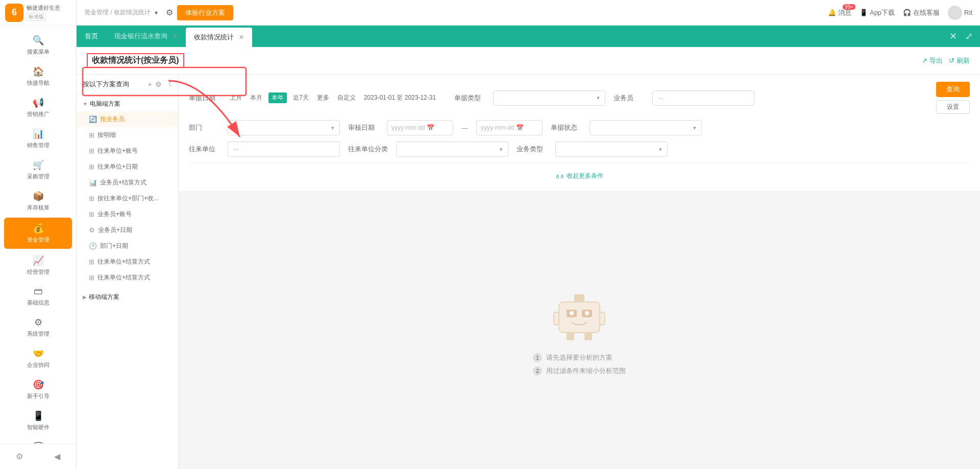 This screenshot has height=469, width=980. I want to click on tab-close-all-icon: ✕, so click(953, 36).